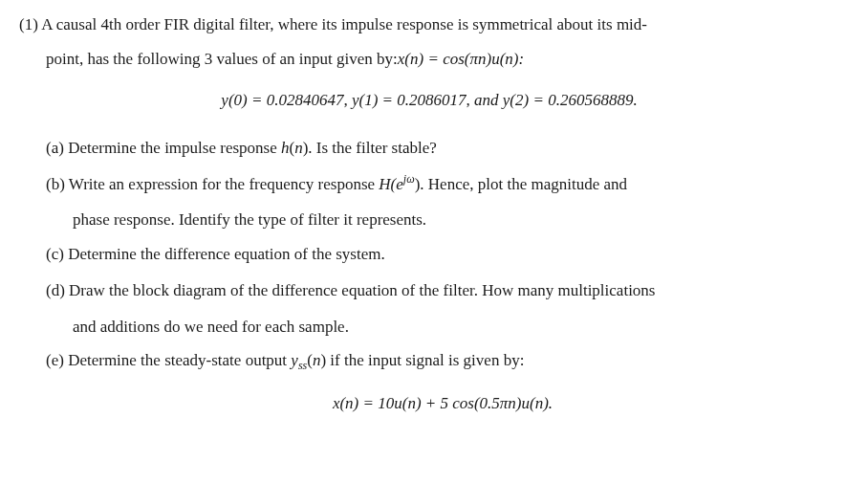 The height and width of the screenshot is (484, 868). What do you see at coordinates (443, 220) in the screenshot?
I see `part-b-line2: phase response. Identify the type of fil…` at bounding box center [443, 220].